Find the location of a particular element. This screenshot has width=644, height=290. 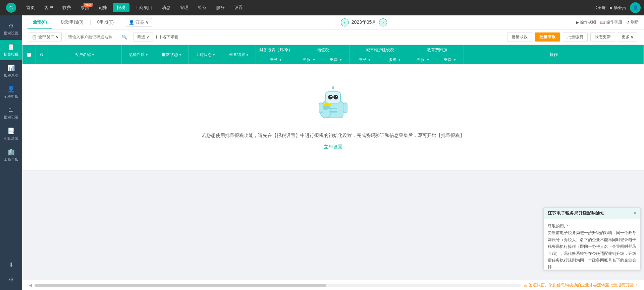

search-input is located at coordinates (95, 37).